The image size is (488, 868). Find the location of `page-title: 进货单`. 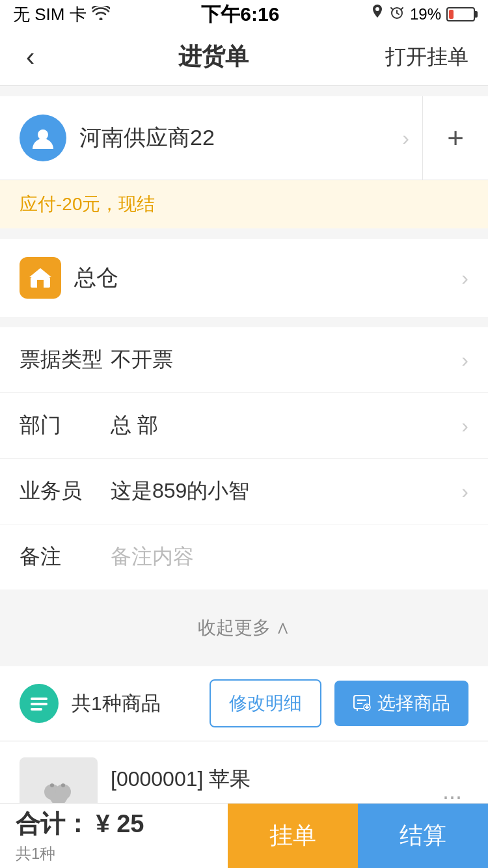

page-title: 进货单 is located at coordinates (213, 57).